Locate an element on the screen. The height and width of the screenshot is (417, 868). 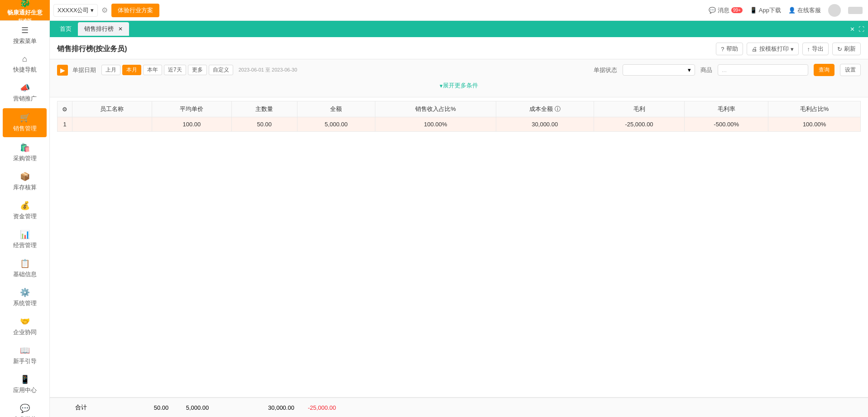
filter-row-main: ▶ 单据日期 上月 本月 本年 近7天 更多 自定义 2023-06-01 至 … is located at coordinates (459, 70).